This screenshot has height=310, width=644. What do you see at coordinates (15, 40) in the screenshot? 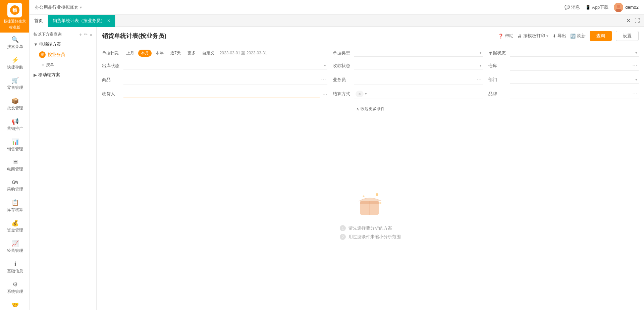
I see `search-icon: 🔍` at bounding box center [15, 40].